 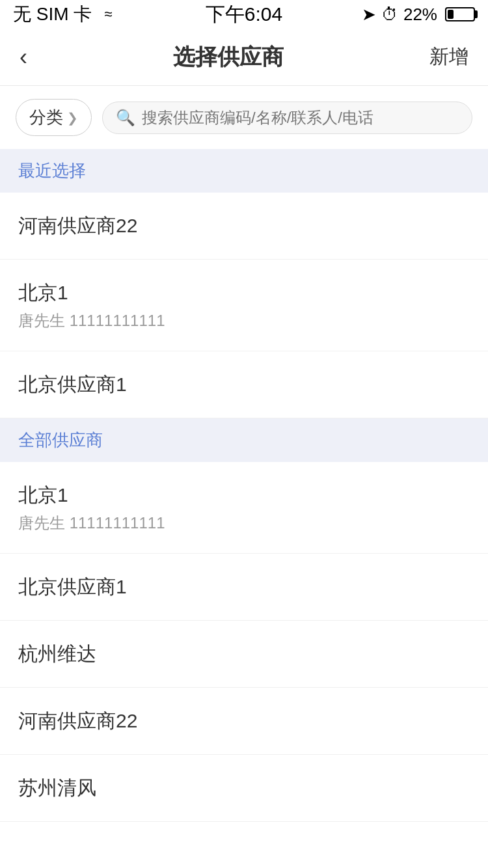 I want to click on back-button: ‹, so click(x=23, y=57).